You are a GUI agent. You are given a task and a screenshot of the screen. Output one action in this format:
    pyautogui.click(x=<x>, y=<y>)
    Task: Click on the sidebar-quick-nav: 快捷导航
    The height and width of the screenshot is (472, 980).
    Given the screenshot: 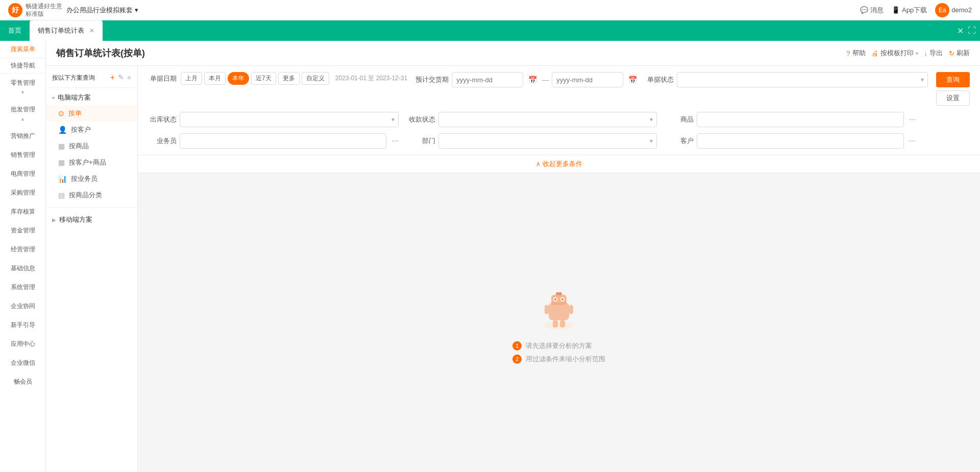 What is the action you would take?
    pyautogui.click(x=22, y=66)
    